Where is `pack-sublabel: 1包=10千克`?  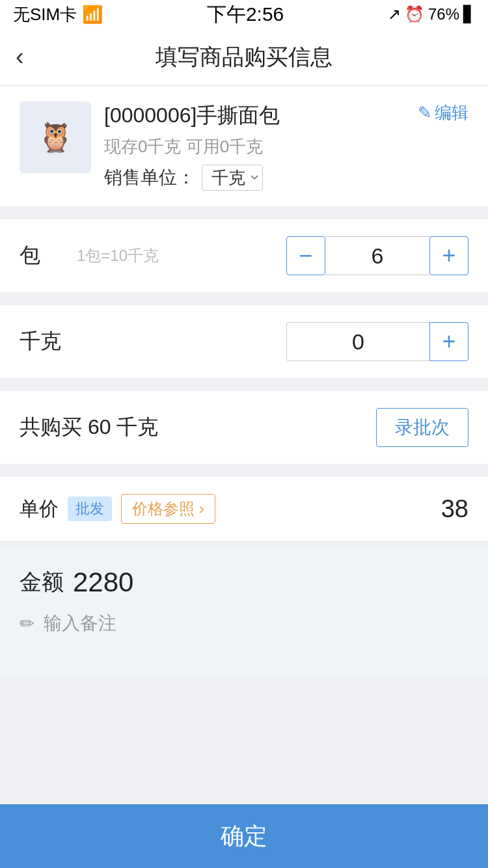
pack-sublabel: 1包=10千克 is located at coordinates (182, 256).